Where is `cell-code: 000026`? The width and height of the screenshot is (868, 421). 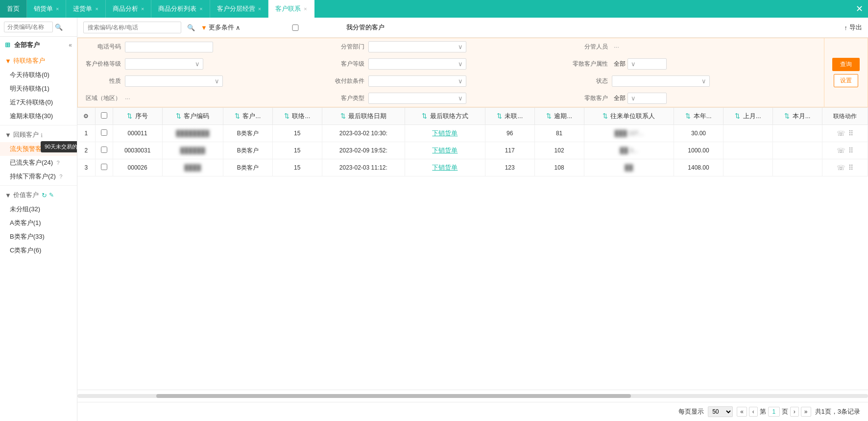 cell-code: 000026 is located at coordinates (137, 168).